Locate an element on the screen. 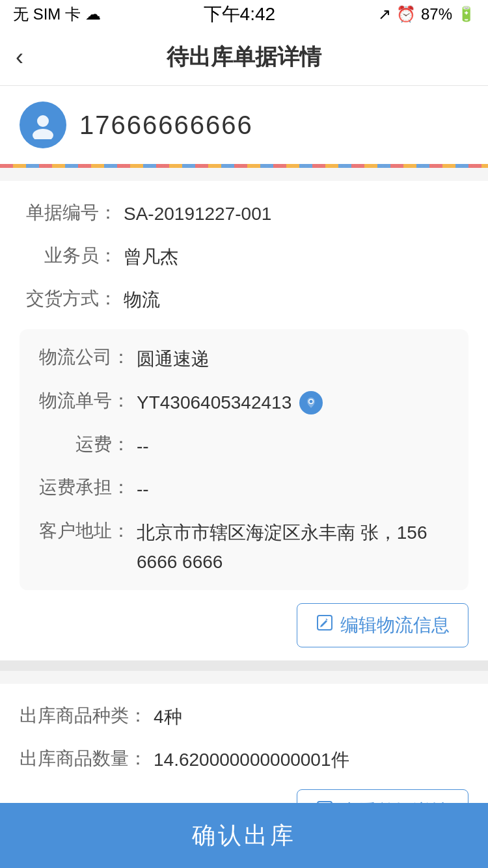  stock-quantity-row: 出库商品数量： 14.620000000000001件 is located at coordinates (244, 760).